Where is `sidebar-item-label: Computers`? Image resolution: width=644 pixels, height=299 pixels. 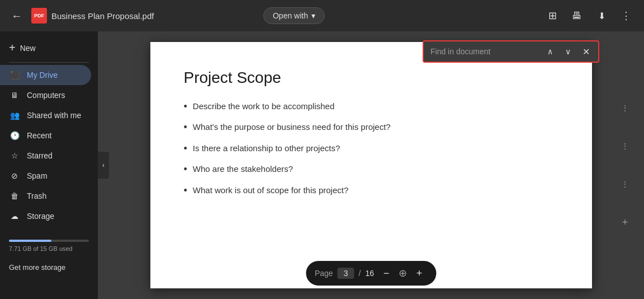 sidebar-item-label: Computers is located at coordinates (46, 95).